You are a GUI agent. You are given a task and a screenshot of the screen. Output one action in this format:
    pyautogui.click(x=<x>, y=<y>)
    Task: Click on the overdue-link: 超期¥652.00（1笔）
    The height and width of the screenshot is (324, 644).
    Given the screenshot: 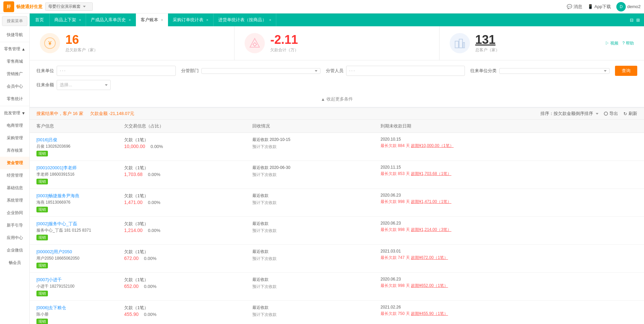 What is the action you would take?
    pyautogui.click(x=429, y=286)
    